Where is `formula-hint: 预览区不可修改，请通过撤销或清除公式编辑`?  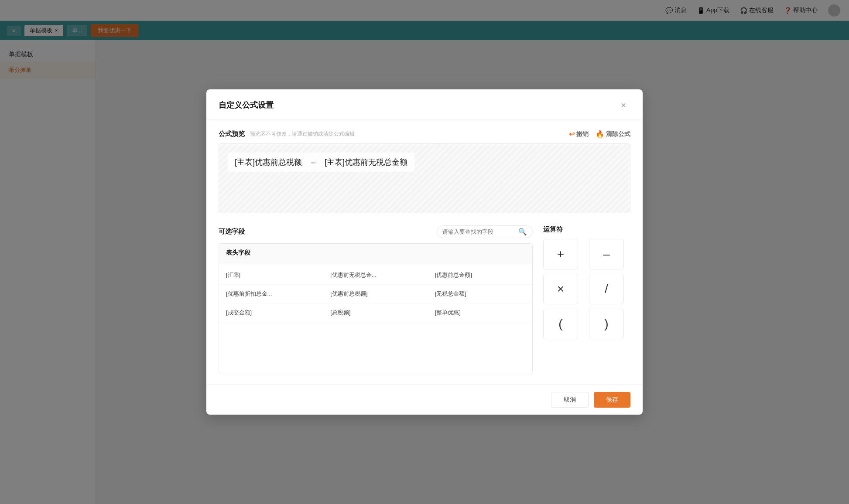 formula-hint: 预览区不可修改，请通过撤销或清除公式编辑 is located at coordinates (302, 134).